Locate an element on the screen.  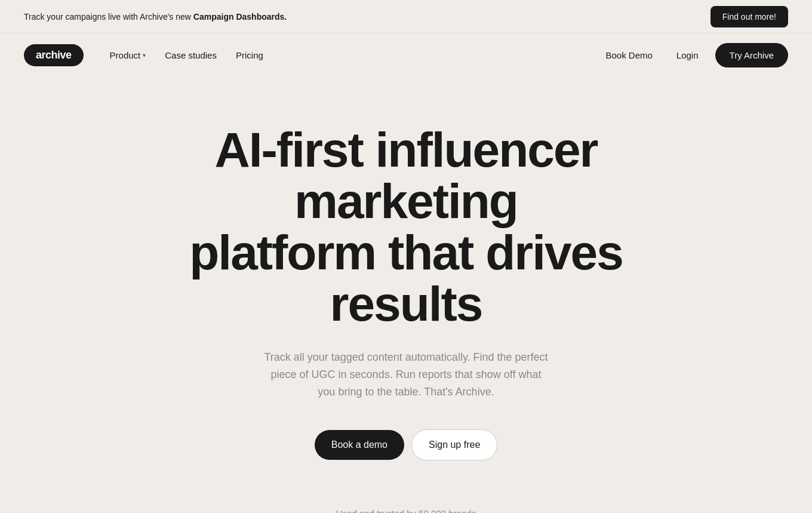
chevron-down-icon: ▾ is located at coordinates (144, 55).